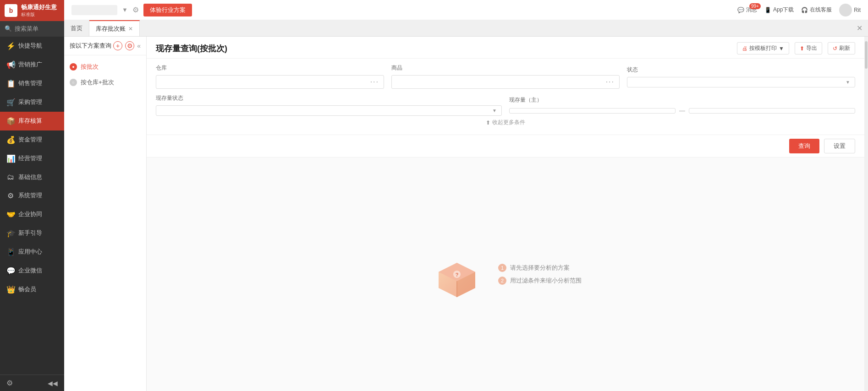  Describe the element at coordinates (11, 289) in the screenshot. I see `member-icon: 👑` at that location.